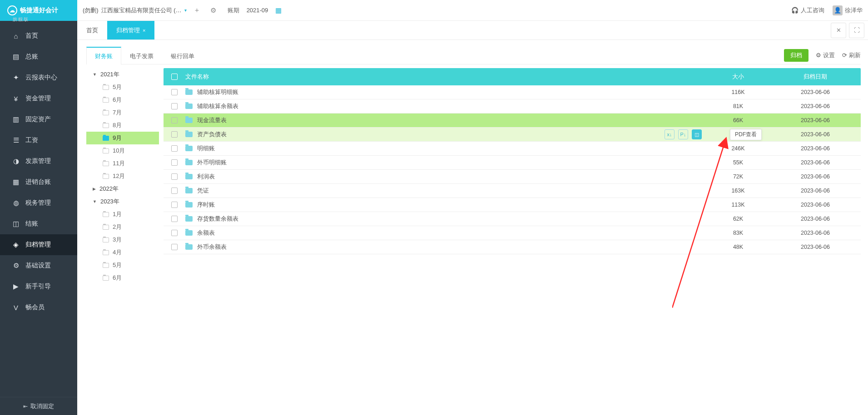  What do you see at coordinates (39, 266) in the screenshot?
I see `nav-item-setting: ⚙基础设置` at bounding box center [39, 266].